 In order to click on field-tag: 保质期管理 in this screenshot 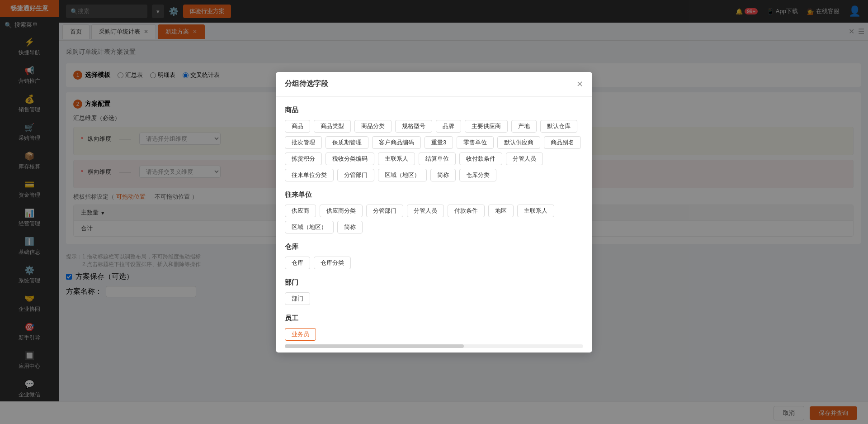, I will do `click(347, 143)`.